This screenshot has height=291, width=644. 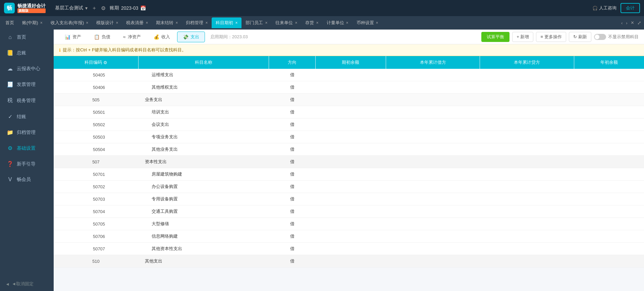 What do you see at coordinates (551, 37) in the screenshot?
I see `more-operations-button: ≡ 更多操作` at bounding box center [551, 37].